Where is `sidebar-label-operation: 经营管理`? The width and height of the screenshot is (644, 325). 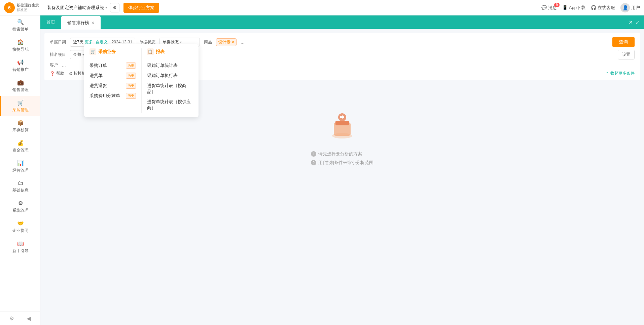 sidebar-label-operation: 经营管理 is located at coordinates (21, 171).